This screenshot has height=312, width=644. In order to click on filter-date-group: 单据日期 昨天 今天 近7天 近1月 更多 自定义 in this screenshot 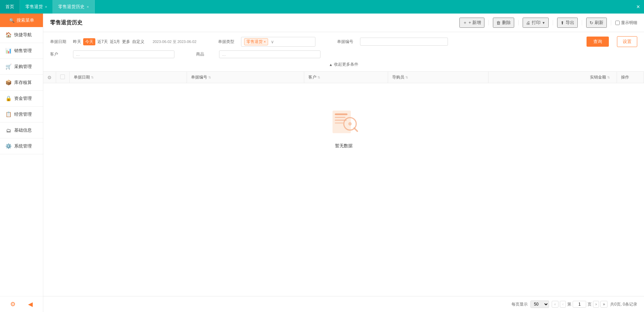, I will do `click(97, 42)`.